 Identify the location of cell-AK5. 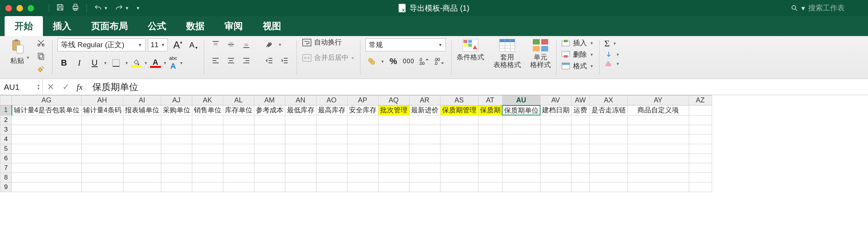
(208, 149).